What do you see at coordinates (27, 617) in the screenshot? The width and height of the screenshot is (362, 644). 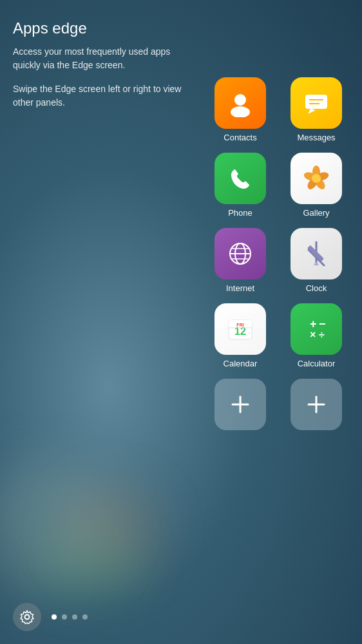 I see `settings-button` at bounding box center [27, 617].